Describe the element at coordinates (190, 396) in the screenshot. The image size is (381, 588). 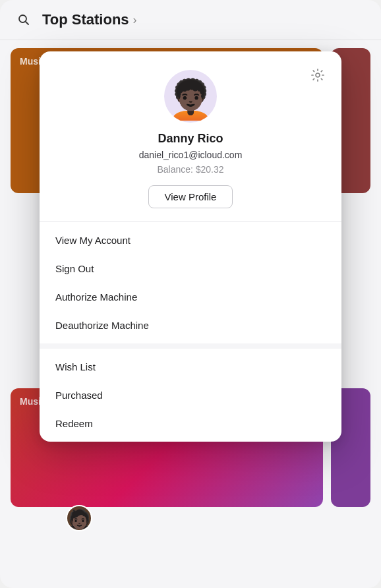
I see `menu-group-2: Wish List Purchased Redeem` at that location.